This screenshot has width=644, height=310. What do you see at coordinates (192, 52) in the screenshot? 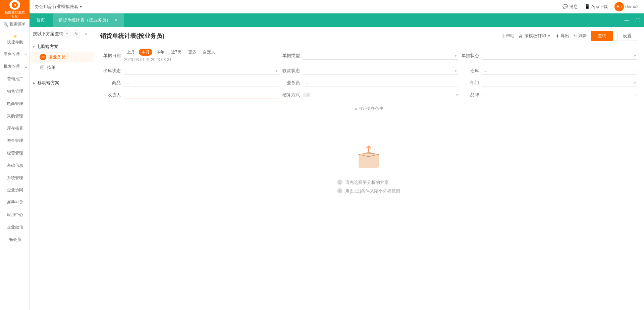
I see `date-tab-more: 更多` at bounding box center [192, 52].